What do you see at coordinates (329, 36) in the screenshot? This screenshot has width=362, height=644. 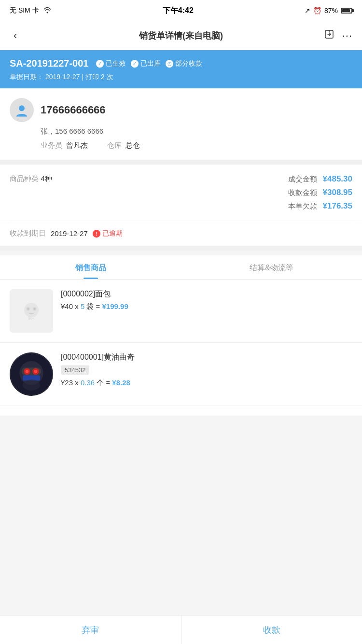 I see `share-icon` at bounding box center [329, 36].